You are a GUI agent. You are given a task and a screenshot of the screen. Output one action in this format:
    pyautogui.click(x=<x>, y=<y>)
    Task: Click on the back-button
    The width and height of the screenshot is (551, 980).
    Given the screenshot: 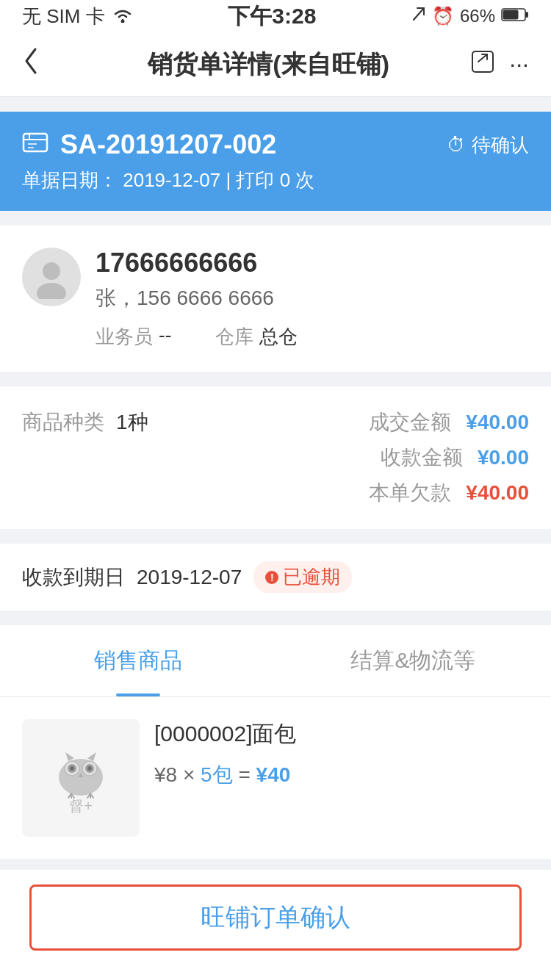 What is the action you would take?
    pyautogui.click(x=44, y=65)
    